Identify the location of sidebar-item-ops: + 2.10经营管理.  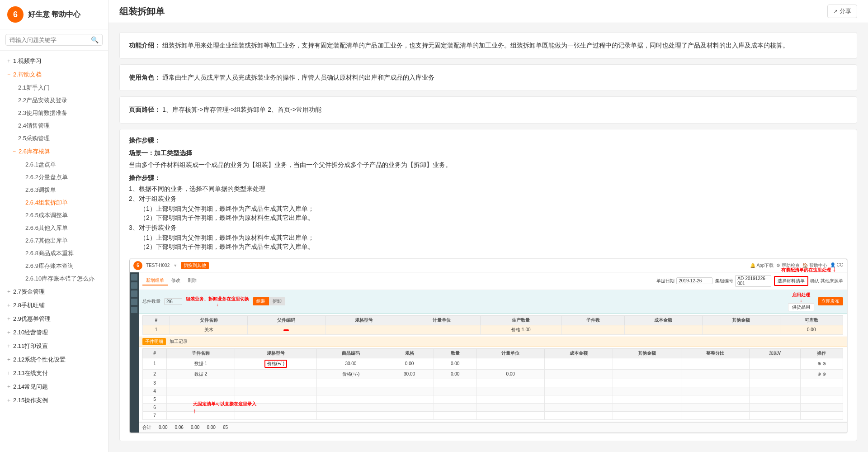
(54, 333).